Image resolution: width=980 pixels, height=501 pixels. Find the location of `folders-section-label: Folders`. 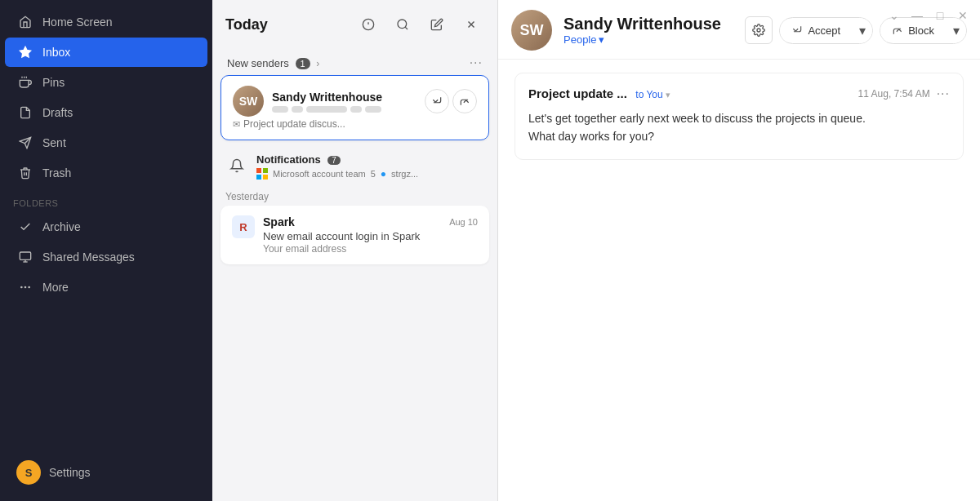

folders-section-label: Folders is located at coordinates (106, 200).